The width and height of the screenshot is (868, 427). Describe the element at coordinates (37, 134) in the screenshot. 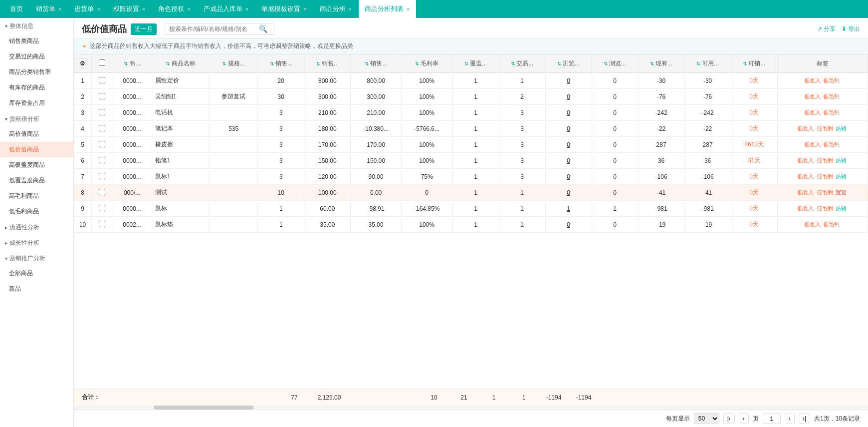

I see `sidebar-item-high-value: 高价值商品` at that location.